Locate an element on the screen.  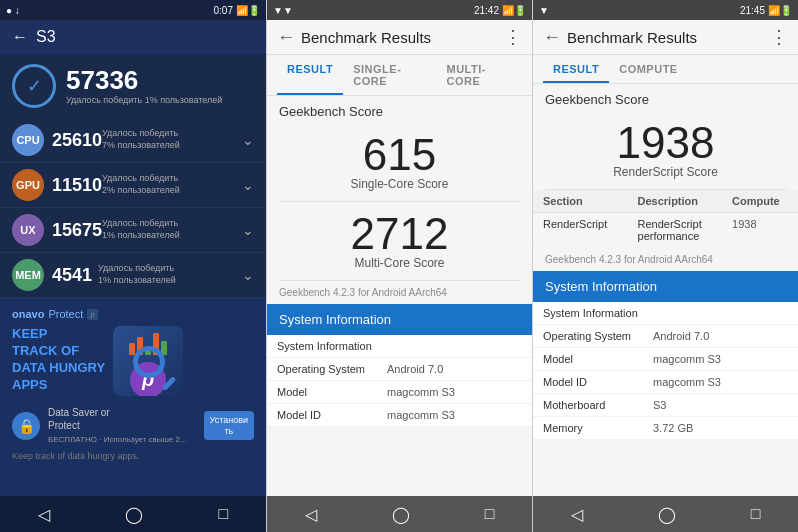
ad-area: onavo Protect р KEEPTRACK OFDATA HUNGRYA… is located at coordinates (133, 397).